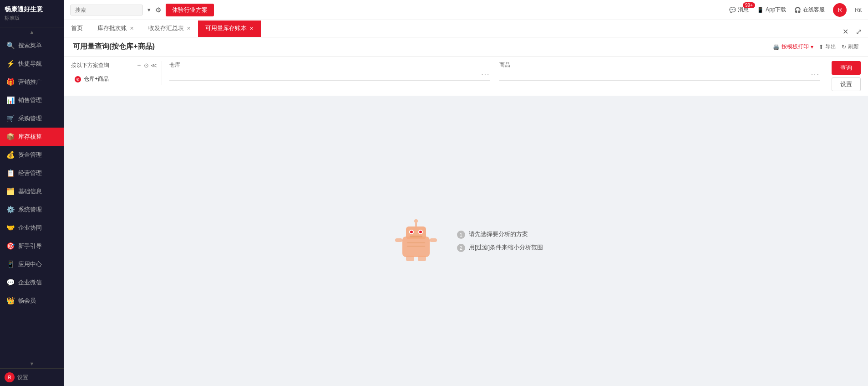 The width and height of the screenshot is (868, 386). I want to click on avatar: R, so click(840, 10).